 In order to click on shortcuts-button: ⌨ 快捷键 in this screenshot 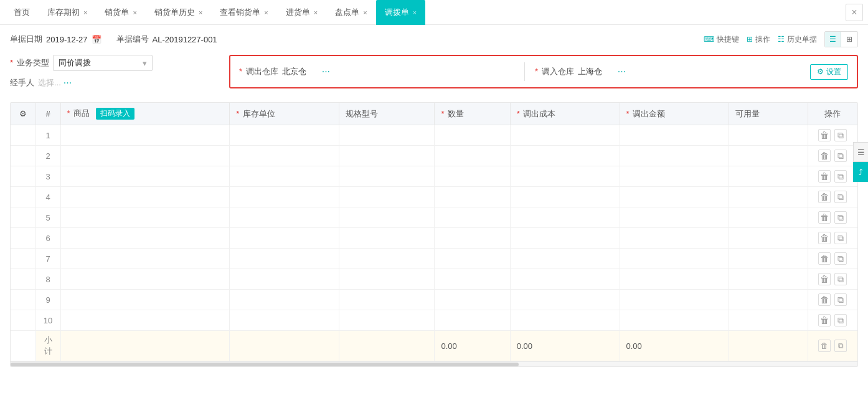, I will do `click(721, 40)`.